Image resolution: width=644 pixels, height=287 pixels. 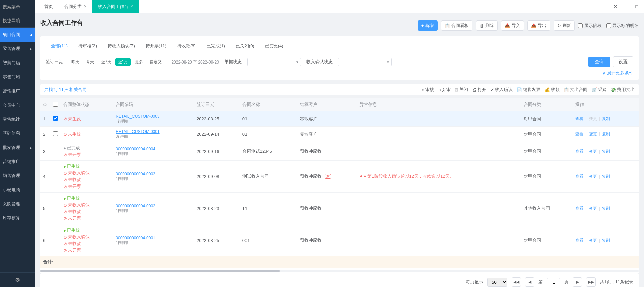 What do you see at coordinates (626, 7) in the screenshot?
I see `window-min-icon: —` at bounding box center [626, 7].